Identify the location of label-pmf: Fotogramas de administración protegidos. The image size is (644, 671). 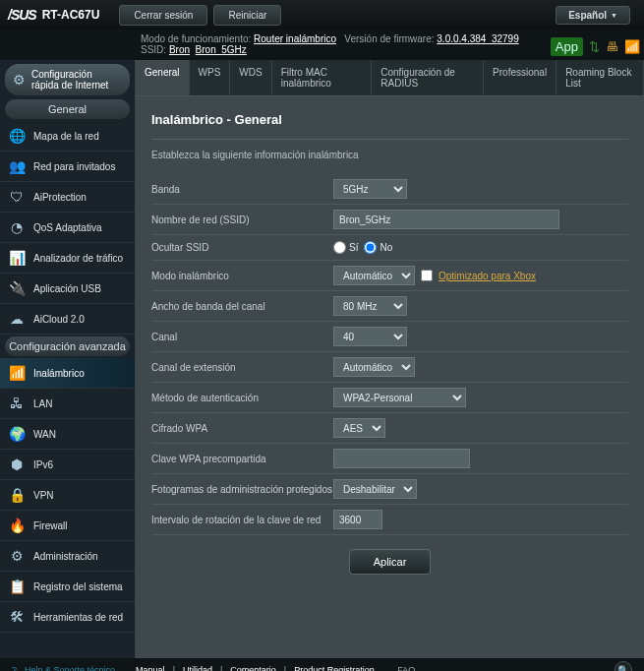
(242, 490).